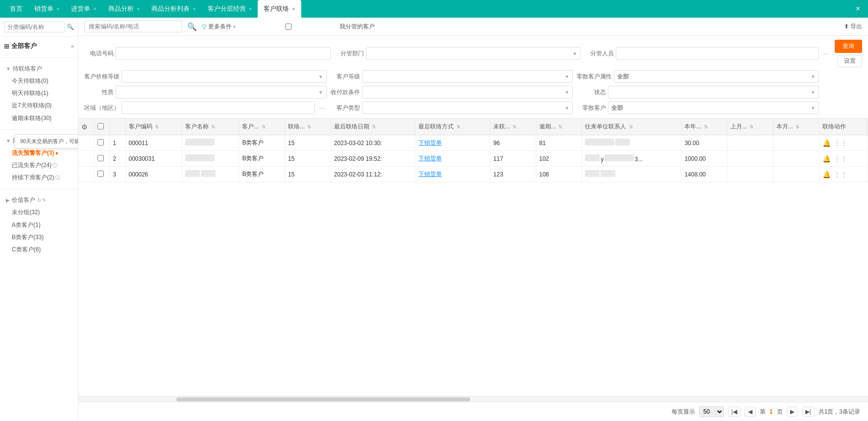 This screenshot has height=421, width=868. What do you see at coordinates (218, 108) in the screenshot?
I see `region-select` at bounding box center [218, 108].